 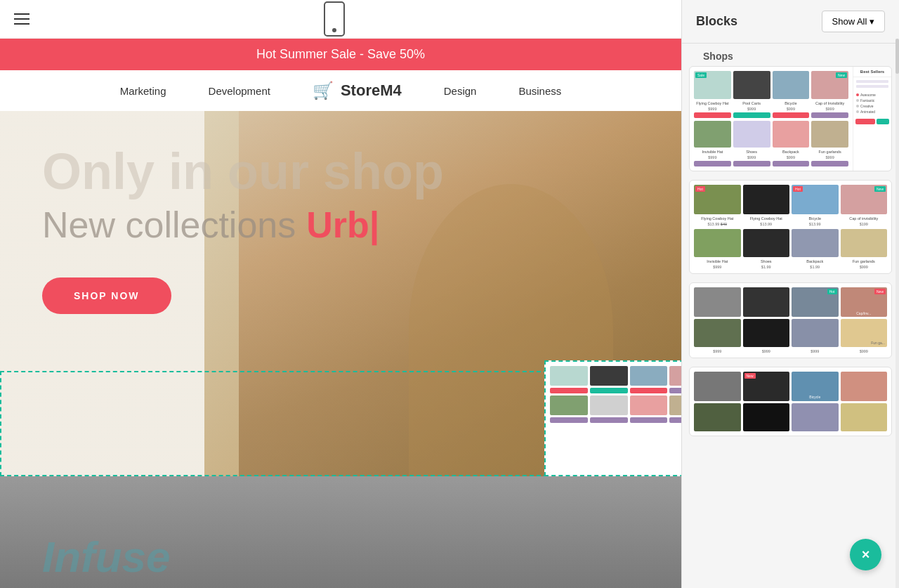 I want to click on hero-subtitle-plain: New collections, so click(x=169, y=225).